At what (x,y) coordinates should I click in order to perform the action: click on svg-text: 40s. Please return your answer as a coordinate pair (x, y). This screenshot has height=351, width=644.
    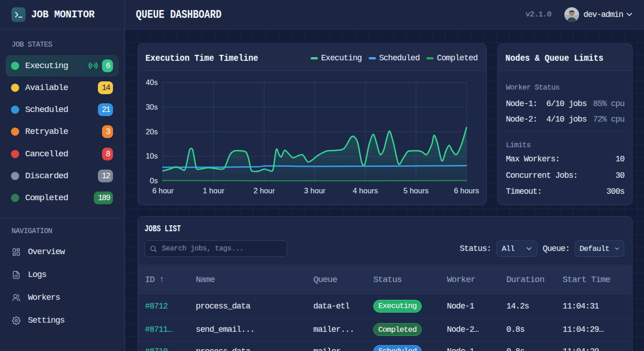
    Looking at the image, I should click on (152, 82).